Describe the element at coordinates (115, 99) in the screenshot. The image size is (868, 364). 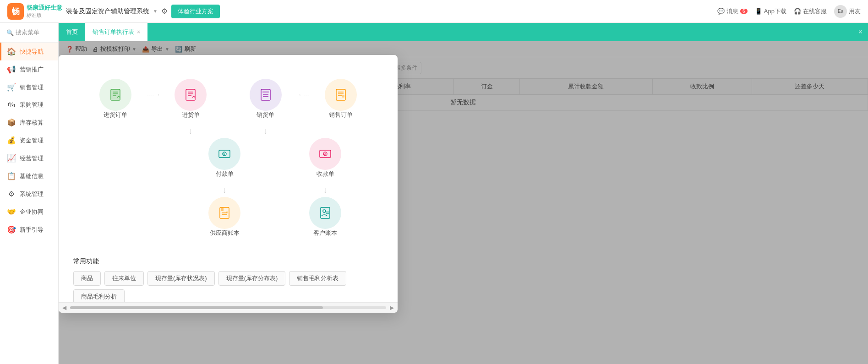
I see `node-purchase-order: 进货订单` at that location.